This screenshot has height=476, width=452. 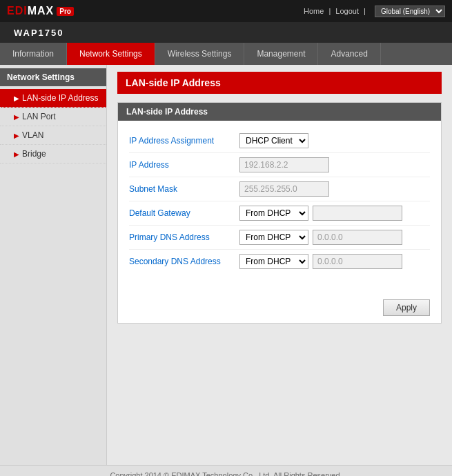 I want to click on home-link: Home, so click(x=313, y=11).